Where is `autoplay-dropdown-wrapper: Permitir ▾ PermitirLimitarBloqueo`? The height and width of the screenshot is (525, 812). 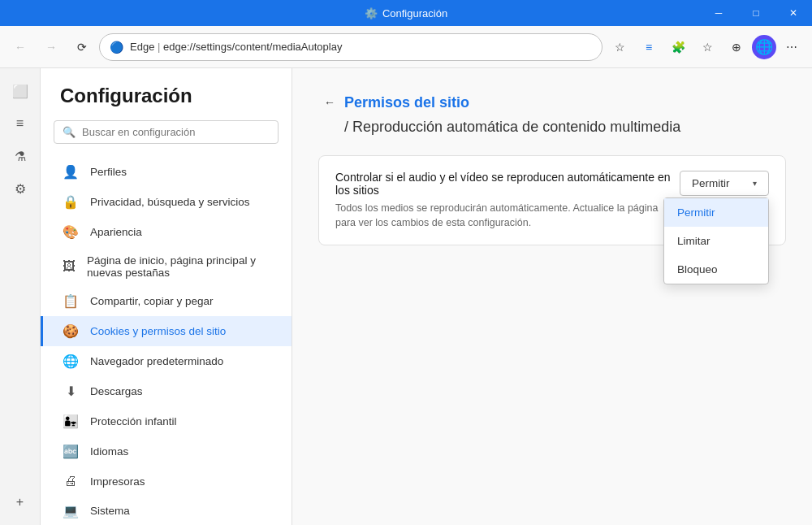 autoplay-dropdown-wrapper: Permitir ▾ PermitirLimitarBloqueo is located at coordinates (724, 184).